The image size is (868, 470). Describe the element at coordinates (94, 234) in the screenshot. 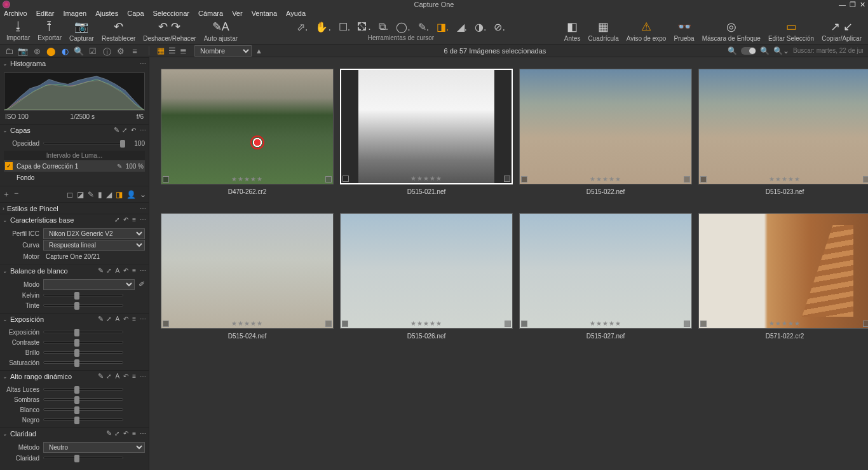

I see `icc-profile-select: Nikon D2X Generic V2` at that location.